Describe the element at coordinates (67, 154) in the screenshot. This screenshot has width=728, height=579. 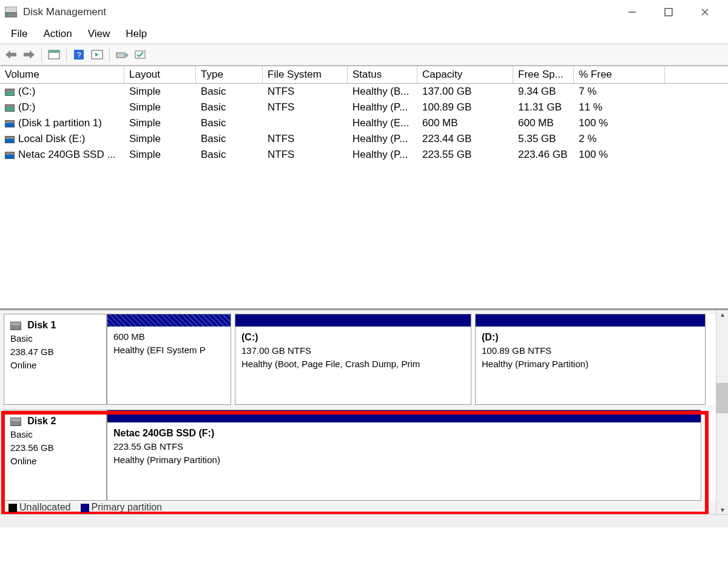
I see `cell-volume: Netac 240GB SSD ...` at that location.